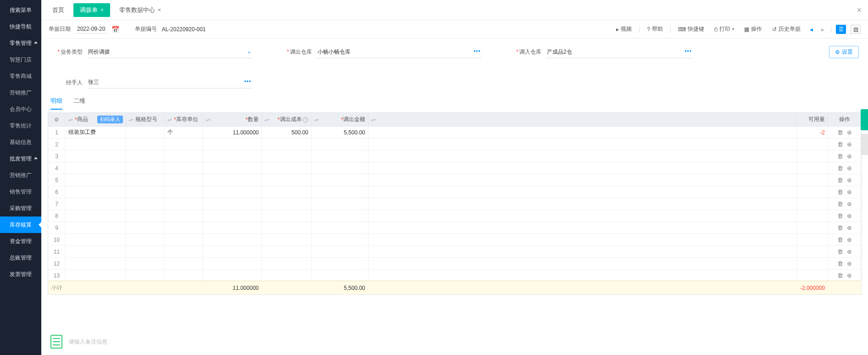 This screenshot has width=868, height=355. What do you see at coordinates (455, 180) in the screenshot?
I see `table-row: 5🗑⊕` at bounding box center [455, 180].